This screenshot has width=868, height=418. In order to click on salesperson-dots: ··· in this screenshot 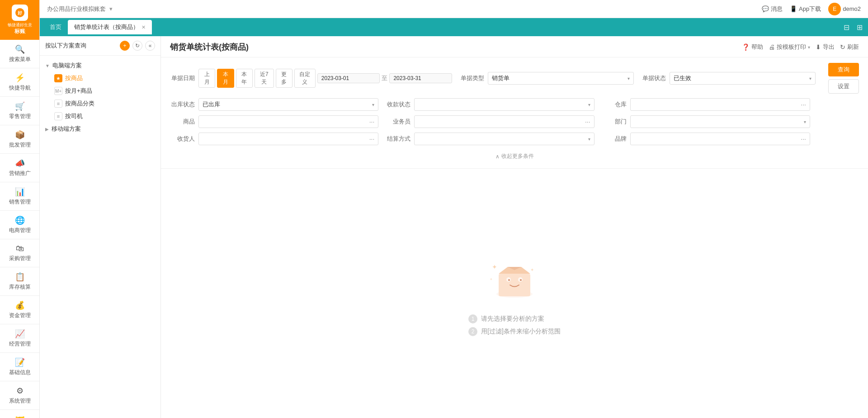, I will do `click(588, 122)`.